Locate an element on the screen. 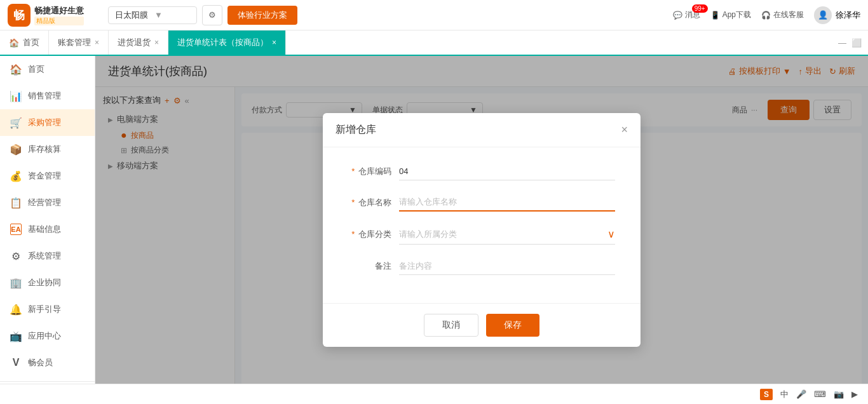  tab-minimize-button: — is located at coordinates (843, 43).